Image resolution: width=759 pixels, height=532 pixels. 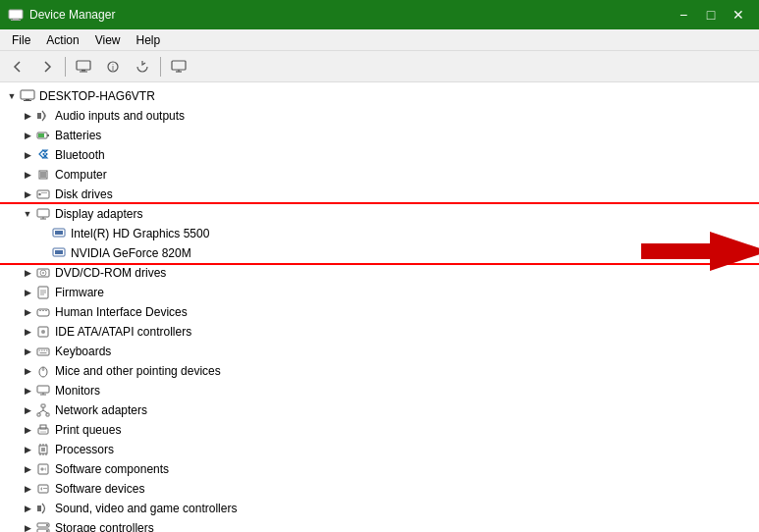 I want to click on expand-mice, so click(x=27, y=371).